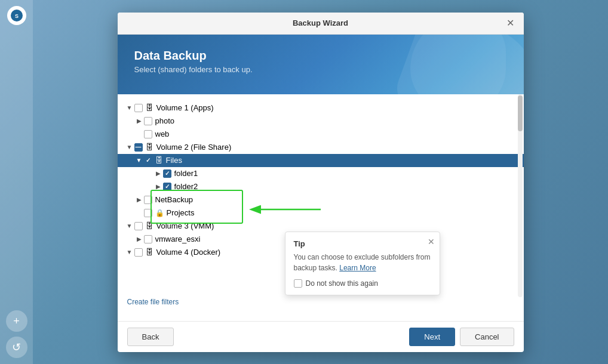 This screenshot has width=608, height=364. Describe the element at coordinates (160, 213) in the screenshot. I see `lock-icon: 🔒` at that location.